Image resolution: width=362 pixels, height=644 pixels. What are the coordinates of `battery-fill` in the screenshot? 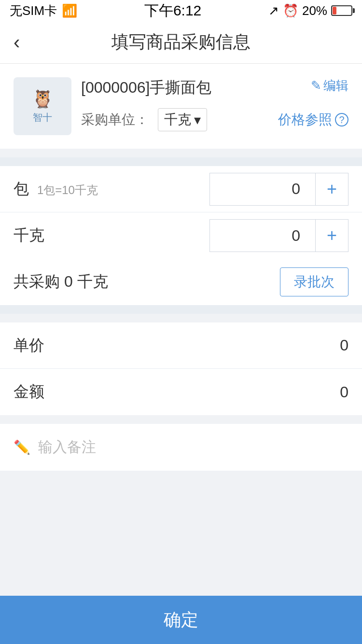 It's located at (334, 11).